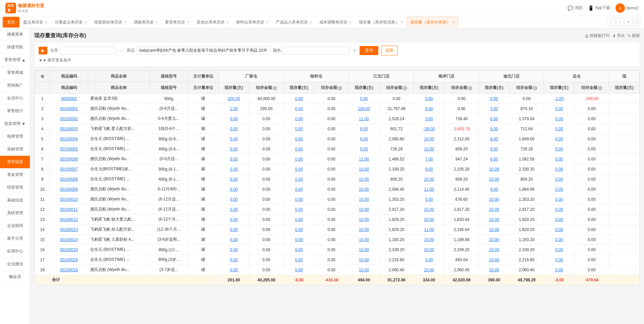 This screenshot has height=324, width=644. Describe the element at coordinates (234, 109) in the screenshot. I see `cell-fc-qty: 1.00` at that location.